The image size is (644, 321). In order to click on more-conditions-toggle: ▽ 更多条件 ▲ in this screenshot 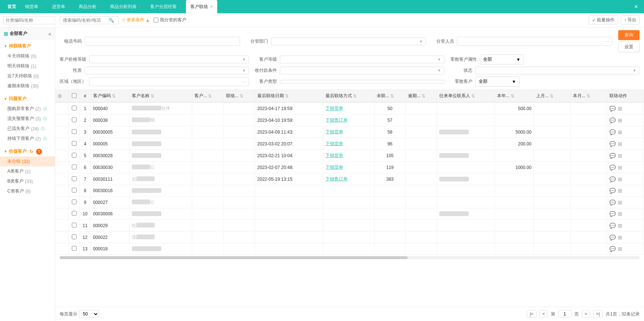, I will do `click(136, 20)`.